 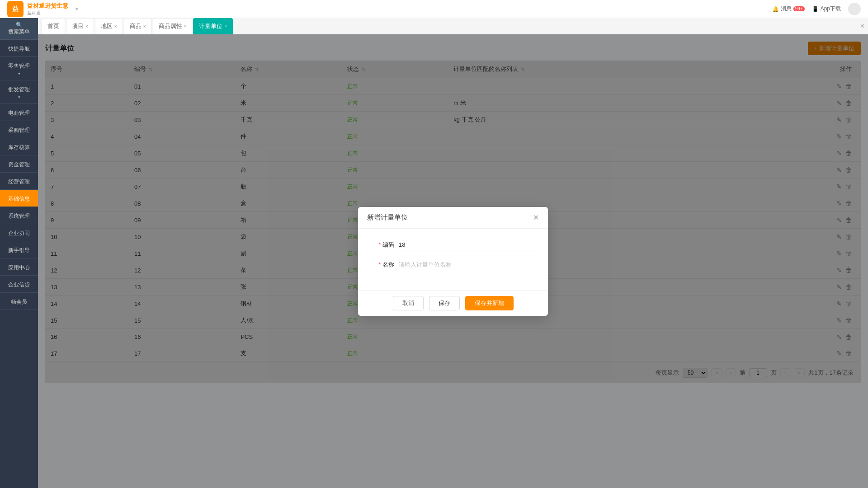 I want to click on code-input, so click(x=469, y=245).